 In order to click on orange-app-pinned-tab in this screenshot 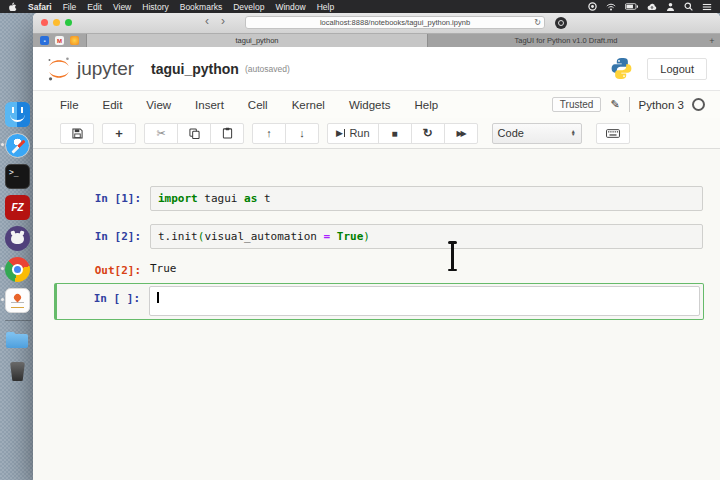, I will do `click(74, 40)`.